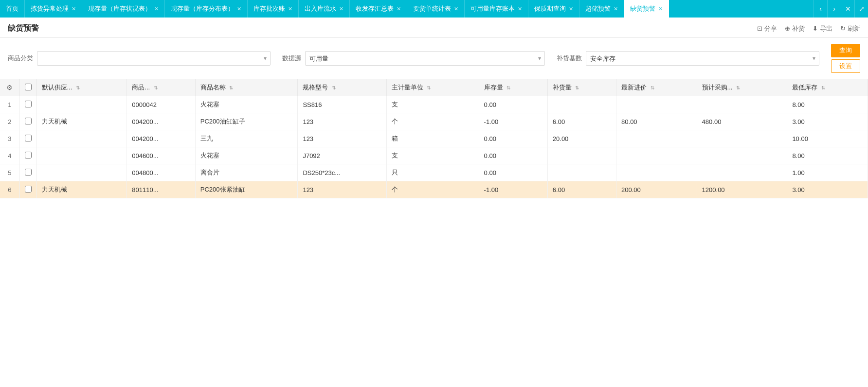  Describe the element at coordinates (496, 9) in the screenshot. I see `tab-available: 可用量库存账本 ✕` at that location.